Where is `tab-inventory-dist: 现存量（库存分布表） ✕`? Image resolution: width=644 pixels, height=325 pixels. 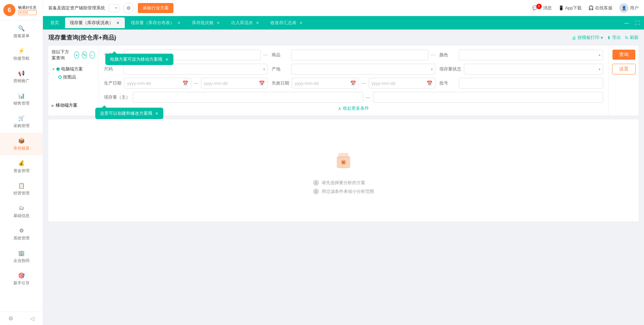
tab-inventory-dist: 现存量（库存分布表） ✕ is located at coordinates (156, 23).